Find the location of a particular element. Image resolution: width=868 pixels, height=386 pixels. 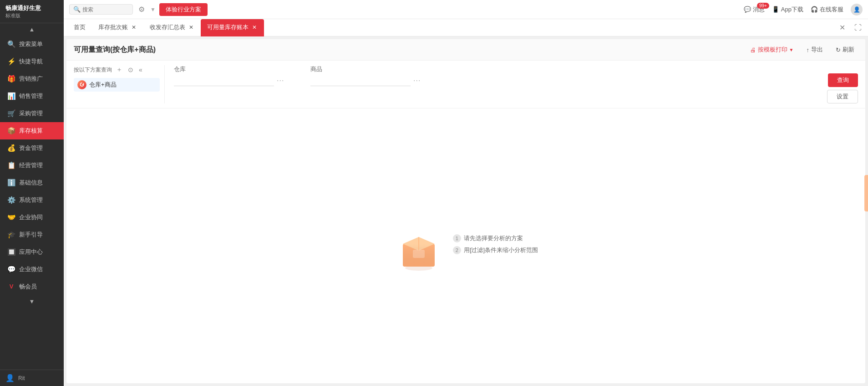

sidebar-item-label: 畅会员 is located at coordinates (28, 287).